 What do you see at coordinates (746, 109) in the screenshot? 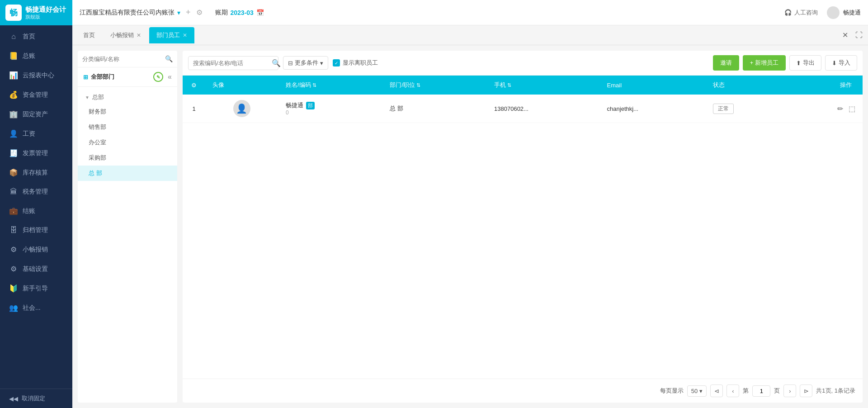
I see `row-status: 正常` at bounding box center [746, 109].